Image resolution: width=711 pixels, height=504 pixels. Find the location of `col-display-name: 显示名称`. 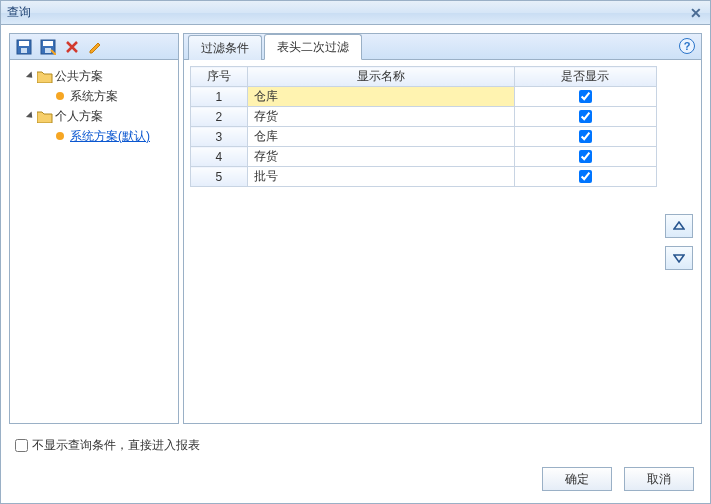

col-display-name: 显示名称 is located at coordinates (380, 77).